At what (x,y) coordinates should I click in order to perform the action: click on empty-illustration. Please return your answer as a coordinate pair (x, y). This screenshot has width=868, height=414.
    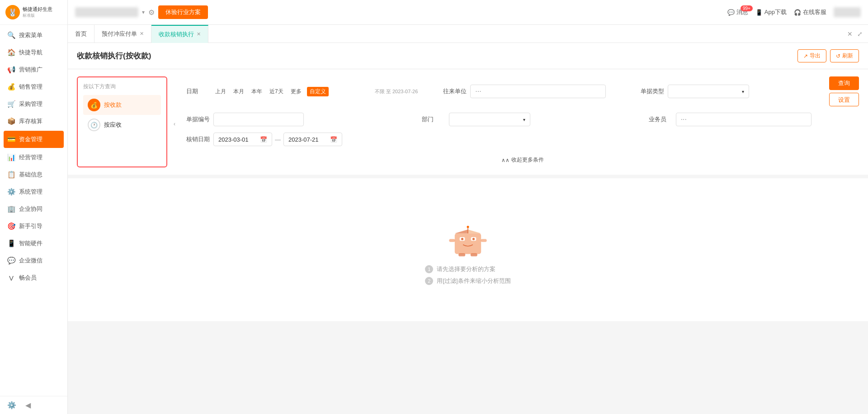
    Looking at the image, I should click on (468, 237).